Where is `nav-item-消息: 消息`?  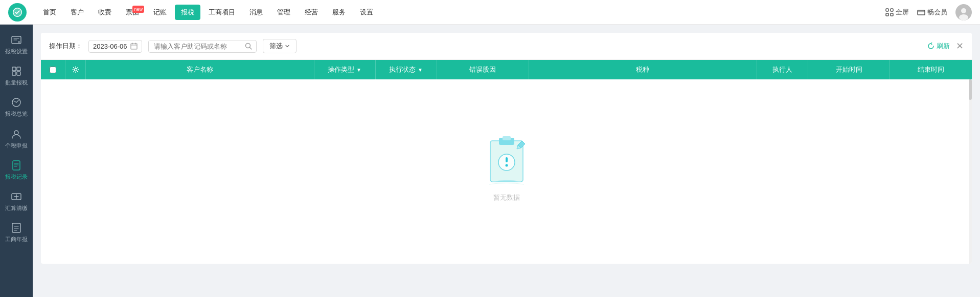 nav-item-消息: 消息 is located at coordinates (256, 12).